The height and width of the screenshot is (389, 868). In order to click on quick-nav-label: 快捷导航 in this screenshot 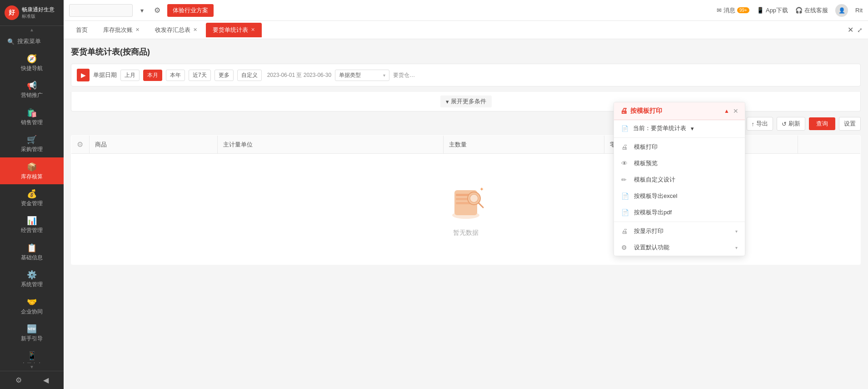, I will do `click(32, 68)`.